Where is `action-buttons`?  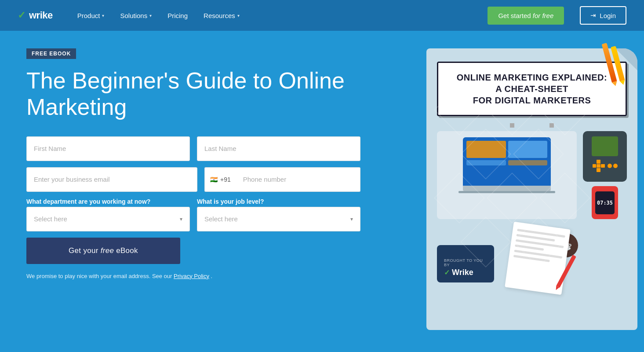
action-buttons is located at coordinates (613, 166).